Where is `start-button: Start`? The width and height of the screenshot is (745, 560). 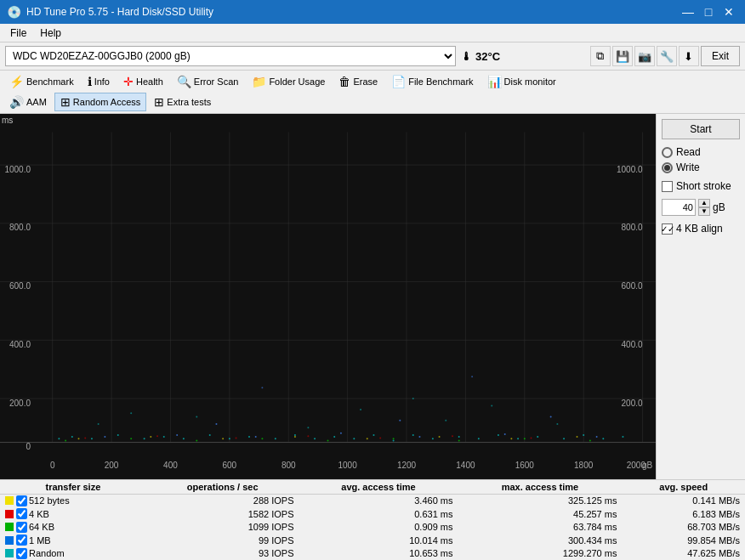
start-button: Start is located at coordinates (701, 129).